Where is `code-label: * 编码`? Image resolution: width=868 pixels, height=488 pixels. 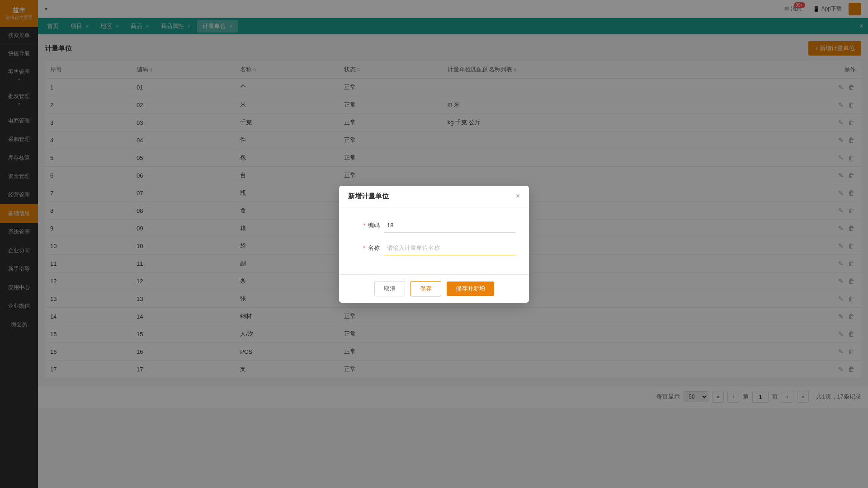
code-label: * 编码 is located at coordinates (366, 225).